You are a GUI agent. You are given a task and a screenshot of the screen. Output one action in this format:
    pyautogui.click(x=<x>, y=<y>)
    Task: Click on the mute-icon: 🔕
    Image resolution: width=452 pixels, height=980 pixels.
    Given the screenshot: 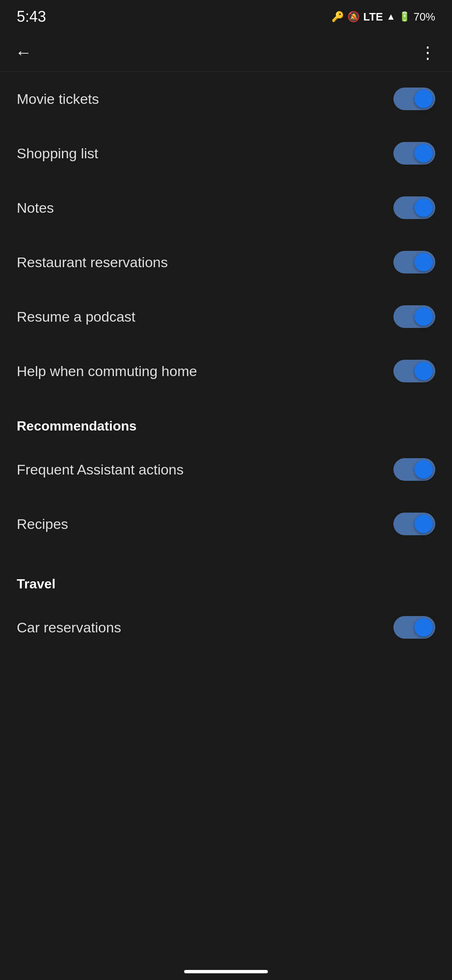 What is the action you would take?
    pyautogui.click(x=354, y=17)
    